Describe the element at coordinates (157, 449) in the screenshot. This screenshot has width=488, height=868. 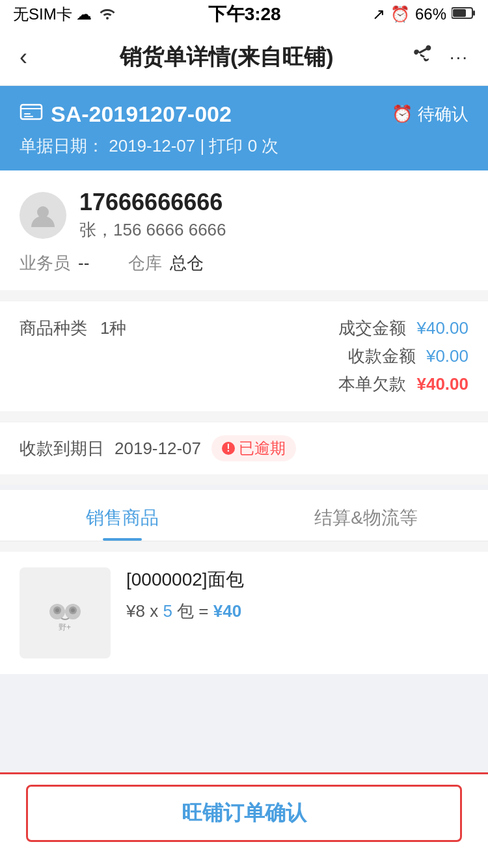
I see `due-date: 2019-12-07` at that location.